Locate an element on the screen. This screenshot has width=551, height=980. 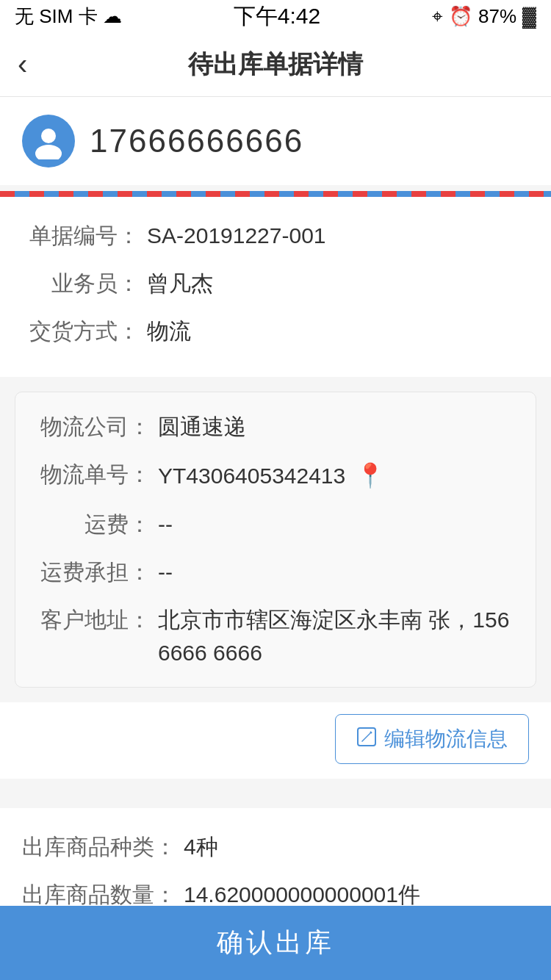
logistics-company-row: 物流公司： 圆通速递 is located at coordinates (276, 426).